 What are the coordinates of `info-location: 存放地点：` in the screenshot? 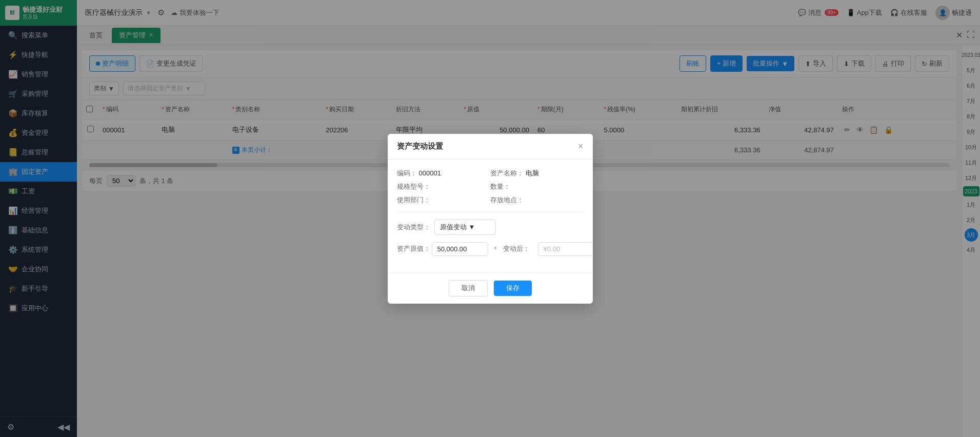 It's located at (537, 200).